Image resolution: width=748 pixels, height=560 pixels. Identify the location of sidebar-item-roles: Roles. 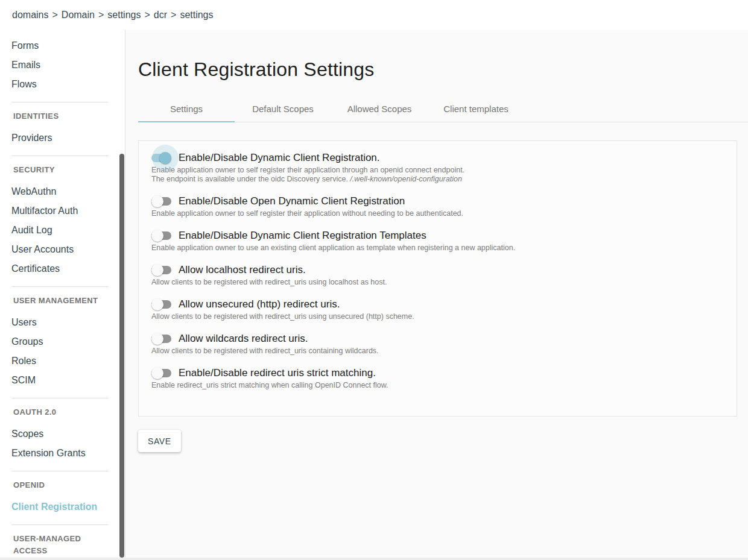
(63, 361).